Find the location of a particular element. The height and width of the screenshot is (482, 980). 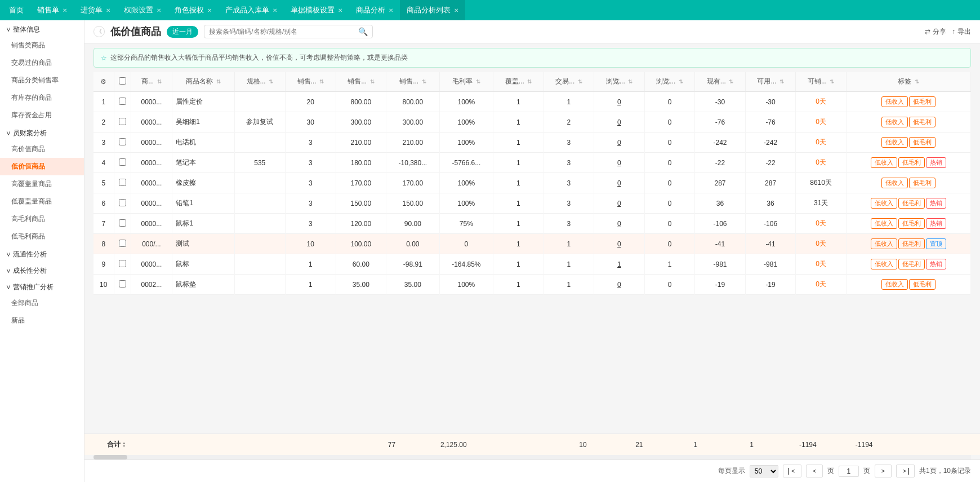

nav-analysis: 商品分析 ✕ is located at coordinates (375, 10).